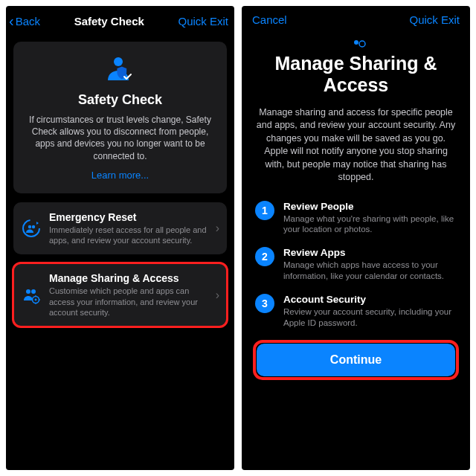 The image size is (476, 476). Describe the element at coordinates (269, 19) in the screenshot. I see `cancel-button: Cancel` at that location.